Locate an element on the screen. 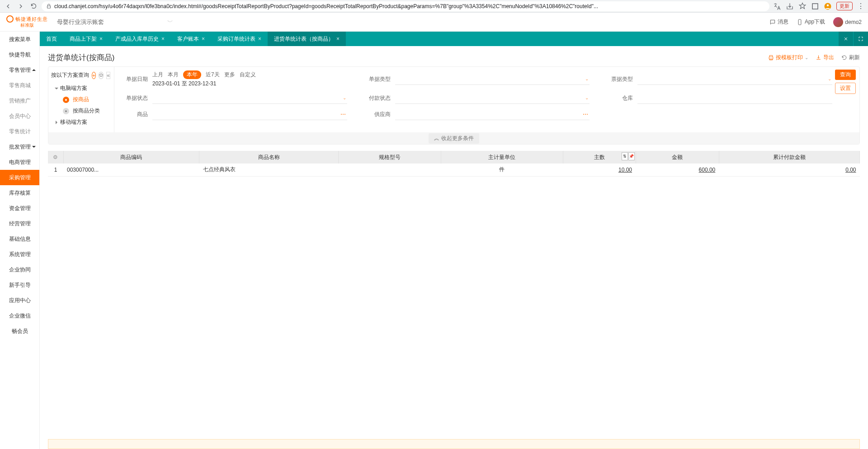  tree-node-child: ●按商品分类 is located at coordinates (80, 111).